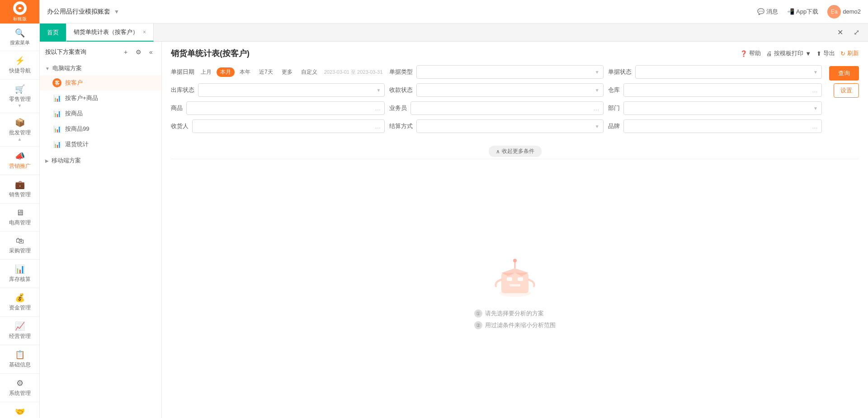 This screenshot has height=418, width=868. What do you see at coordinates (620, 72) in the screenshot?
I see `order-status-label: 单据状态` at bounding box center [620, 72].